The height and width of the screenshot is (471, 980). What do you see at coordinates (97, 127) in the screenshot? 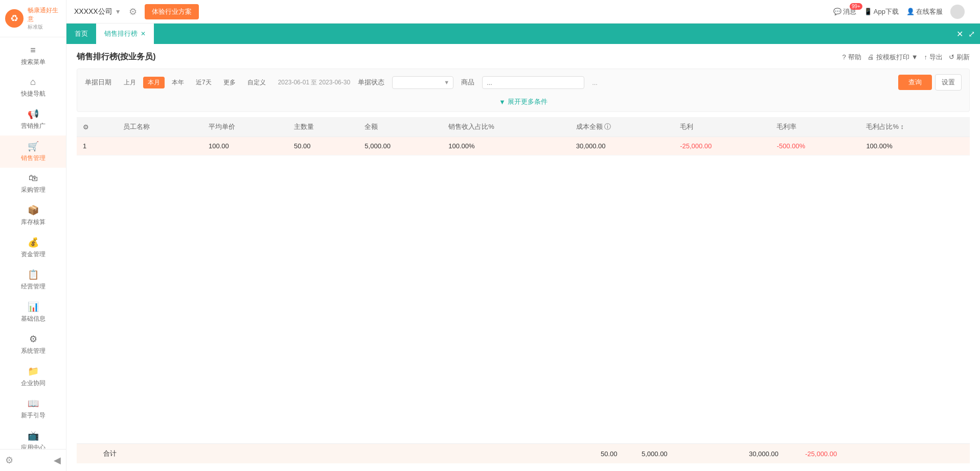
I see `col-settings: ⚙` at bounding box center [97, 127].